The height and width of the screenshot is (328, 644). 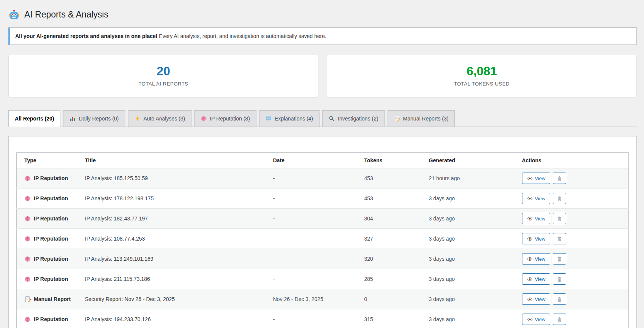 I want to click on report-title: IP Analysis: 108.77.4.253, so click(x=115, y=239).